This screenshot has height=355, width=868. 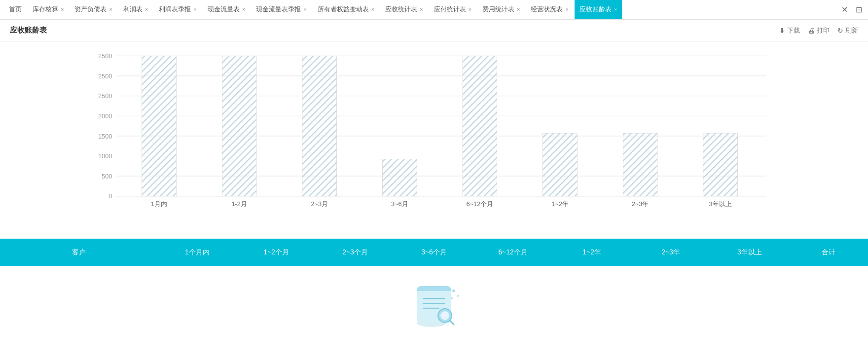 What do you see at coordinates (159, 204) in the screenshot?
I see `svg-text: 1月内` at bounding box center [159, 204].